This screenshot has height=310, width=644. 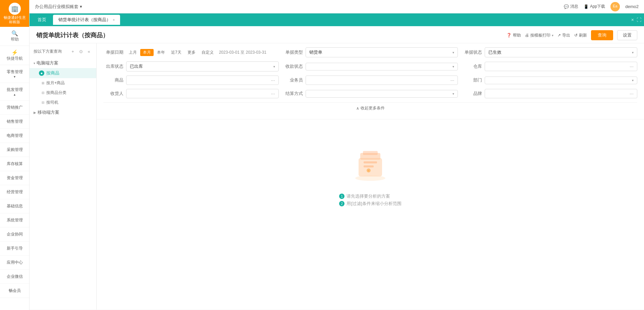 What do you see at coordinates (373, 108) in the screenshot?
I see `collapse-label: 收起更多条件` at bounding box center [373, 108].